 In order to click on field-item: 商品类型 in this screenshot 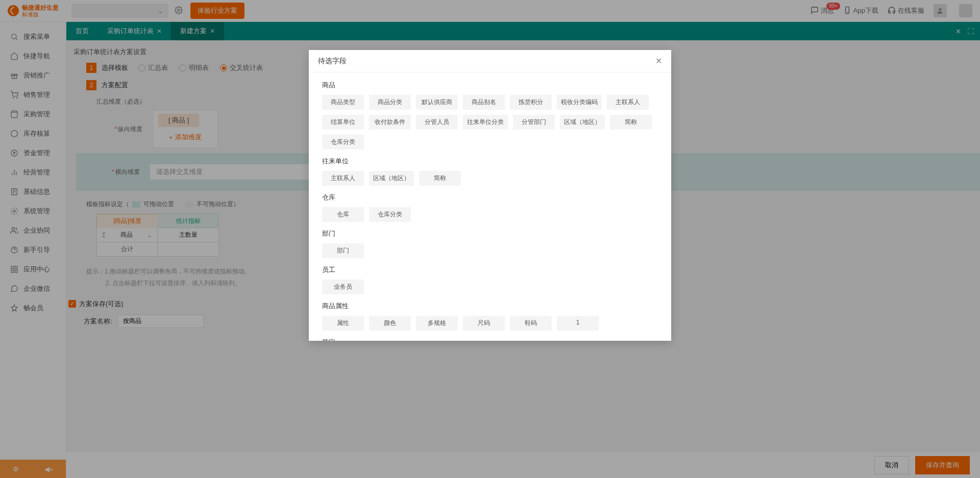, I will do `click(343, 102)`.